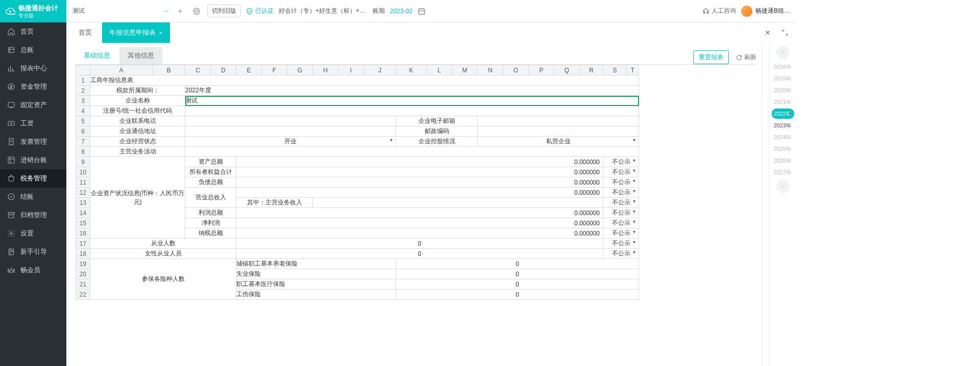 The image size is (980, 366). Describe the element at coordinates (291, 132) in the screenshot. I see `addr-input` at that location.